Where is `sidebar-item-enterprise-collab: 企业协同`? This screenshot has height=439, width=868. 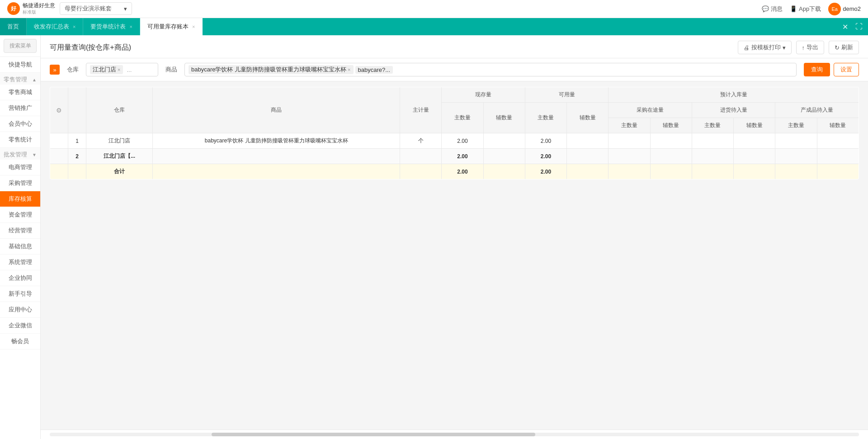
sidebar-item-enterprise-collab: 企业协同 is located at coordinates (20, 279).